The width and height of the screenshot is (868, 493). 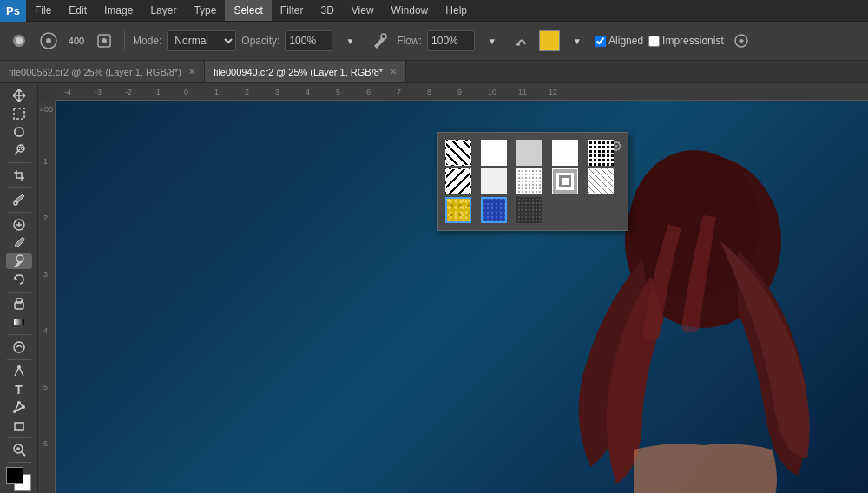 What do you see at coordinates (19, 261) in the screenshot?
I see `clone-stamp-tool` at bounding box center [19, 261].